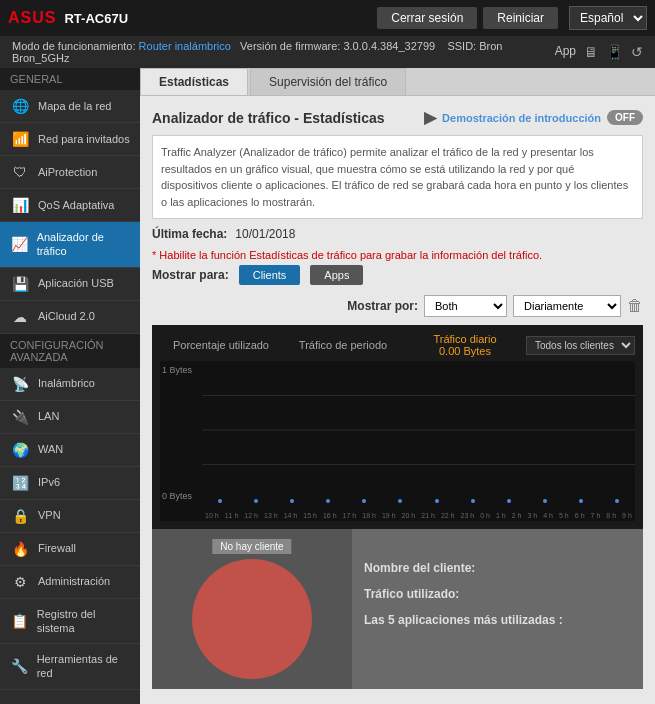  Describe the element at coordinates (70, 206) in the screenshot. I see `sidebar-item-qos: 📊 QoS Adaptativa` at that location.